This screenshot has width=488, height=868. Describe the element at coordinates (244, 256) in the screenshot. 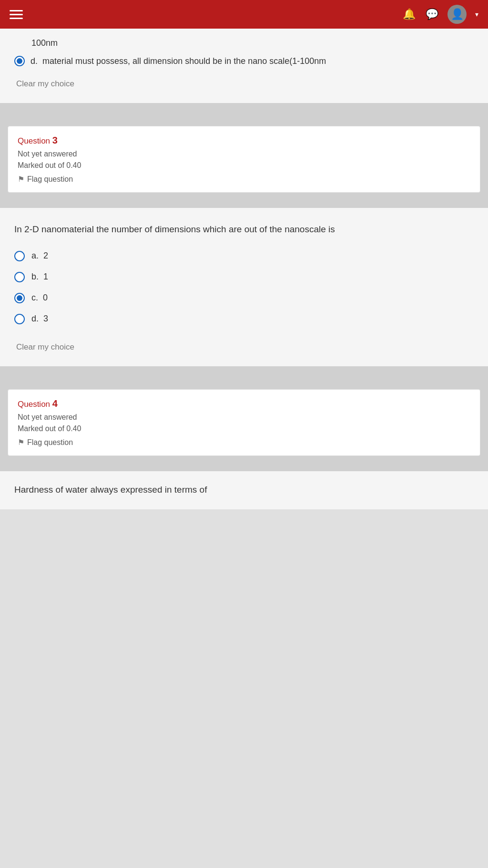

I see `question3-option-a: a. 2` at that location.